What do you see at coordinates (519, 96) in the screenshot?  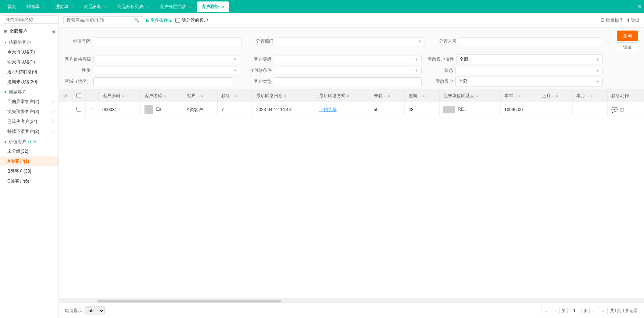 I see `sort-this-year-icon: ⇅` at bounding box center [519, 96].